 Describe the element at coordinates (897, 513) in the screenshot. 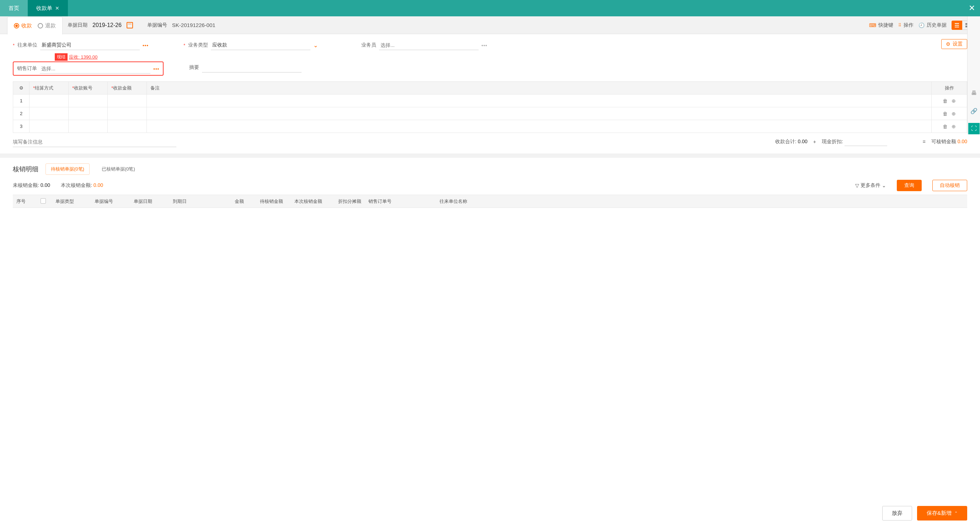

I see `discard-button: 放弃` at that location.